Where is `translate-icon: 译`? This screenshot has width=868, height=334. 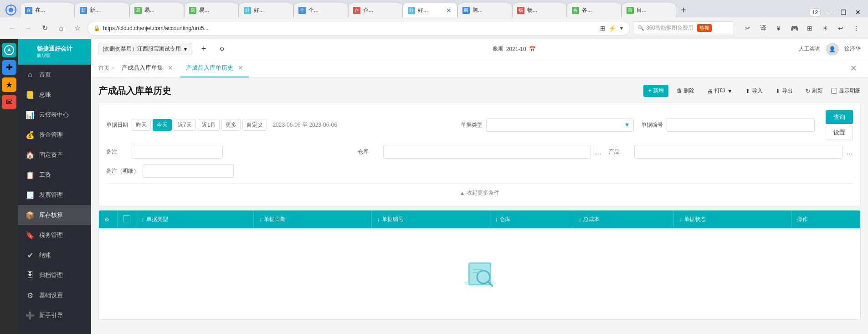
translate-icon: 译 is located at coordinates (763, 28).